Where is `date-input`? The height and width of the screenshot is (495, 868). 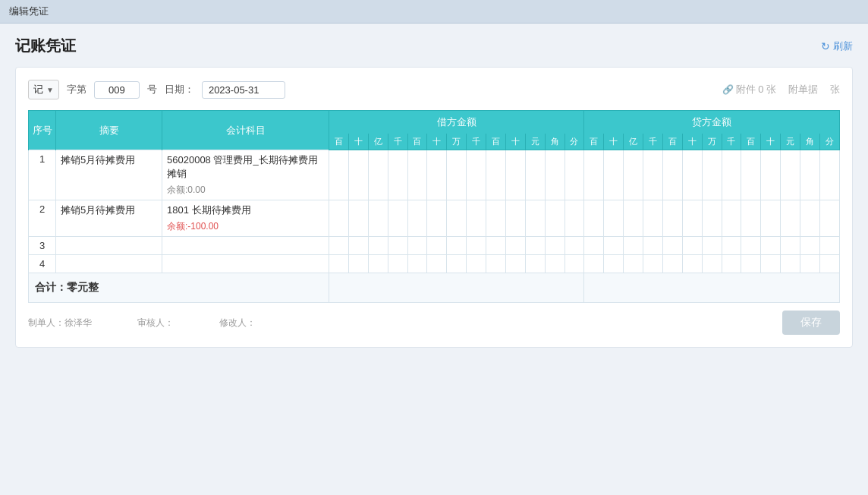
date-input is located at coordinates (244, 90).